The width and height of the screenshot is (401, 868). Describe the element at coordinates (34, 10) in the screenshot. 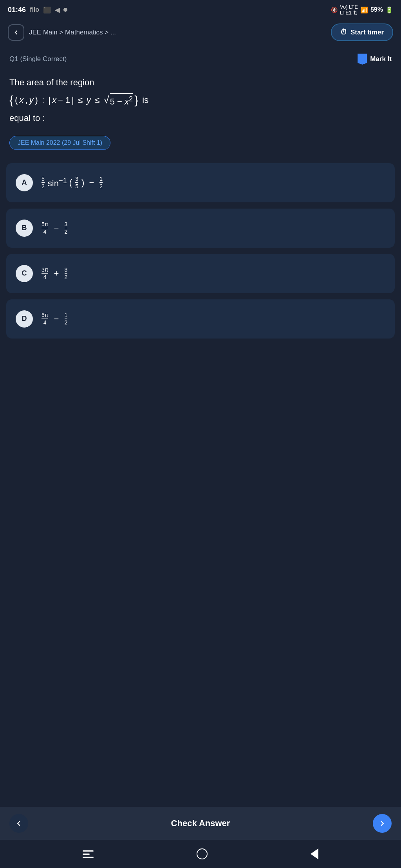

I see `status-app: filo` at that location.